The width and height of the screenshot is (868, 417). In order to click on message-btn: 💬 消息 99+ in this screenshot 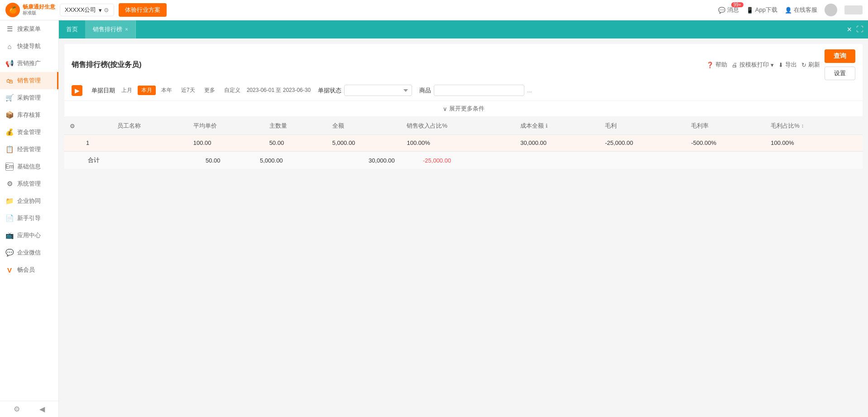, I will do `click(729, 10)`.